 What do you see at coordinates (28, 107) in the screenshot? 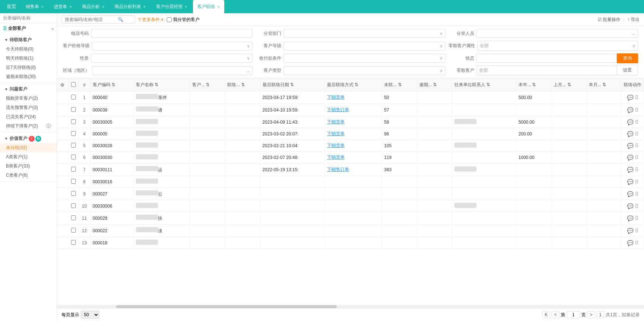
I see `sidebar-item-churn-warning: 流失预警客户(3)` at bounding box center [28, 107].